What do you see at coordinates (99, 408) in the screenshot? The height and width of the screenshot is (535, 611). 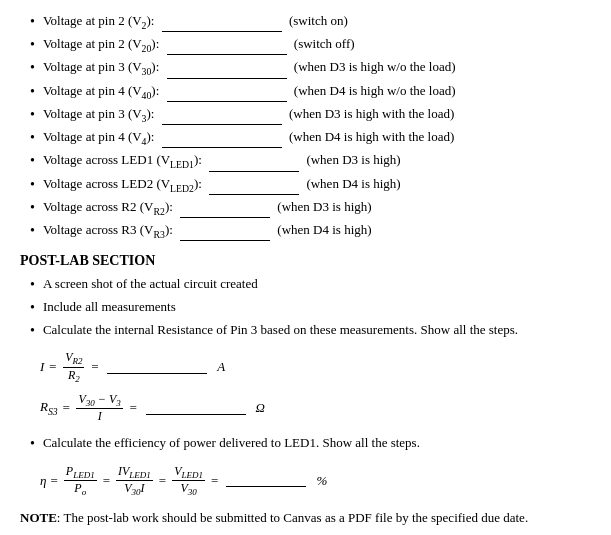 I see `r-fraction: V30 − V3 I` at bounding box center [99, 408].